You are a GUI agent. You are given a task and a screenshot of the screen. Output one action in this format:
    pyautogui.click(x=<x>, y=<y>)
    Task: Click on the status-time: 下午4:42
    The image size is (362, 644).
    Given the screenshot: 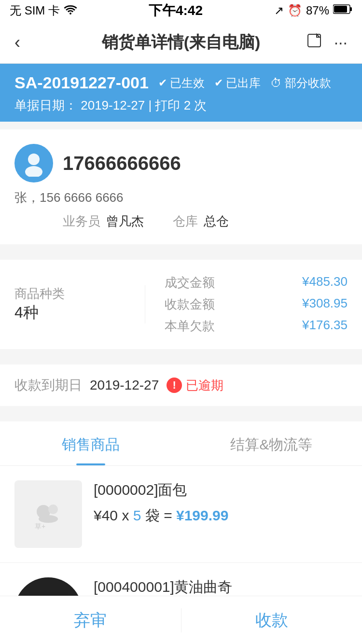 What is the action you would take?
    pyautogui.click(x=176, y=11)
    